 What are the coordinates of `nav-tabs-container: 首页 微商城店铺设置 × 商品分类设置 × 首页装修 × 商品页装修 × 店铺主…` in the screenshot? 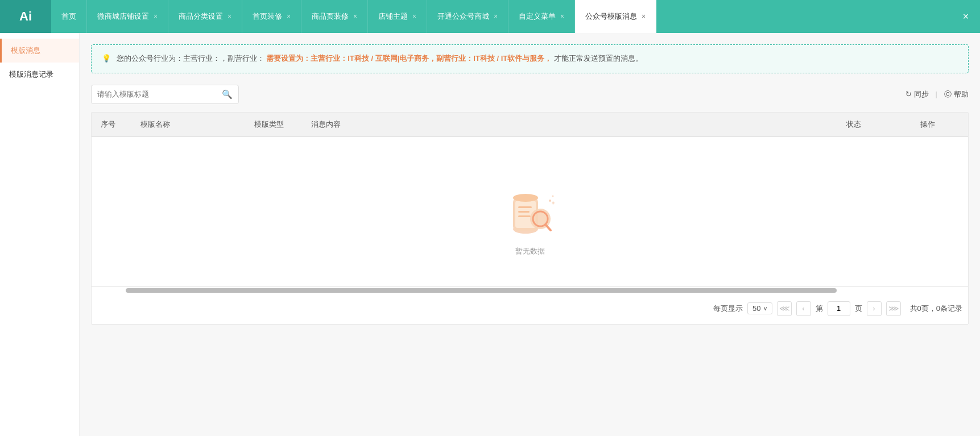 It's located at (502, 16).